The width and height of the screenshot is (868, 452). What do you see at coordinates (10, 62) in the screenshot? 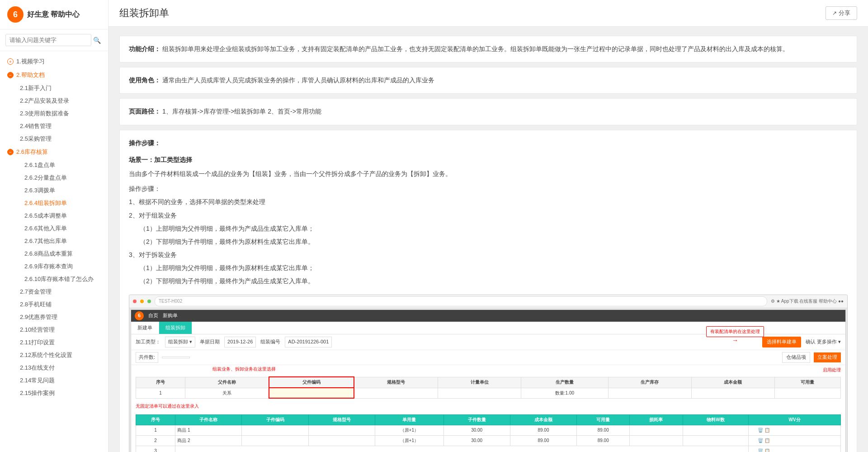
I see `expand-icon: +` at bounding box center [10, 62].